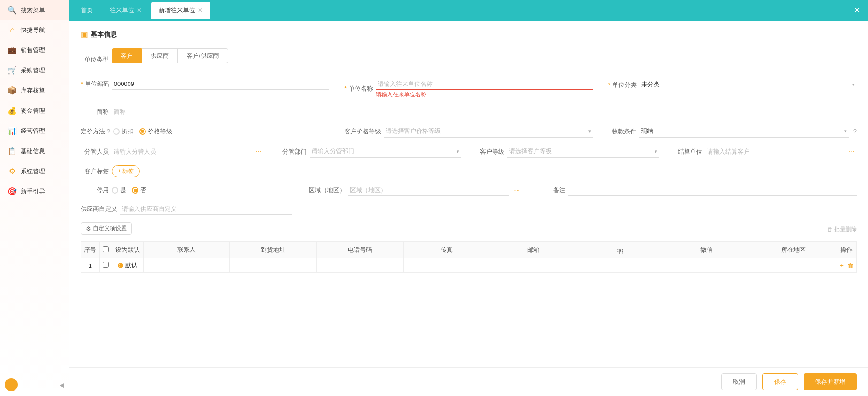 This screenshot has width=868, height=396. Describe the element at coordinates (119, 190) in the screenshot. I see `radio-disabled-yes: 是` at that location.